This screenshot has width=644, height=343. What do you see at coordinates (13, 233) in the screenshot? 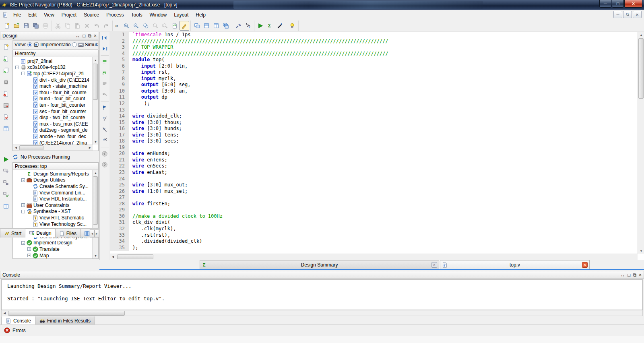
I see `tab-start: Start` at bounding box center [13, 233].